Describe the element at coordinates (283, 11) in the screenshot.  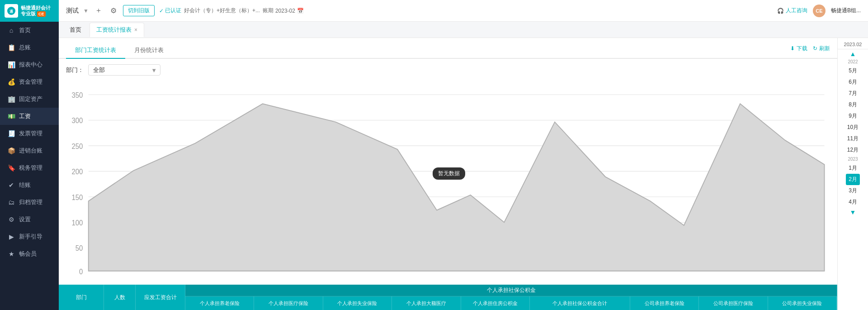
I see `period-info: 账期 2023-02 📅` at that location.